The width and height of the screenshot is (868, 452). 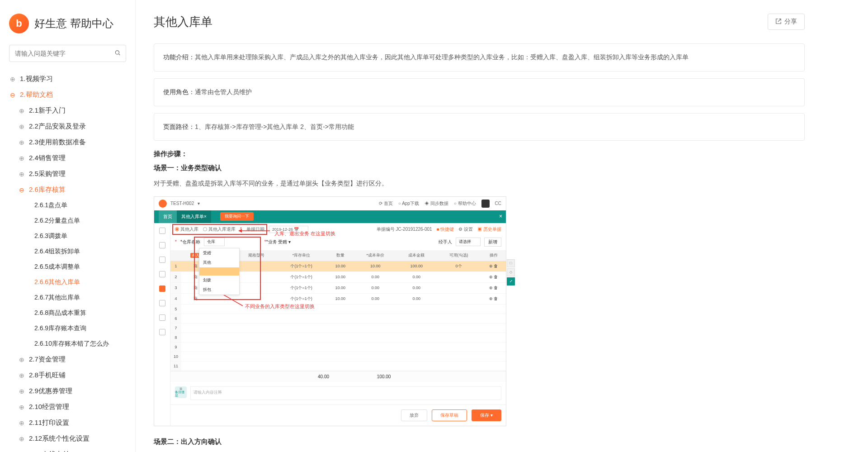 I want to click on sidebar-item: 1.视频学习, so click(x=68, y=79).